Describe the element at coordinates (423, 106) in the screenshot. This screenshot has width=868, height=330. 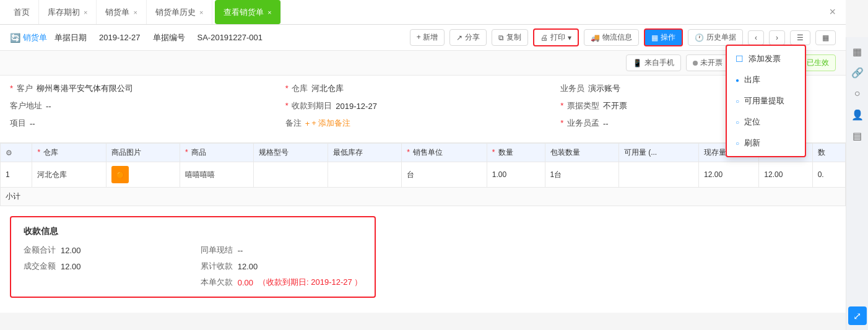
I see `due-date-field: * 收款到期日 2019-12-27` at that location.